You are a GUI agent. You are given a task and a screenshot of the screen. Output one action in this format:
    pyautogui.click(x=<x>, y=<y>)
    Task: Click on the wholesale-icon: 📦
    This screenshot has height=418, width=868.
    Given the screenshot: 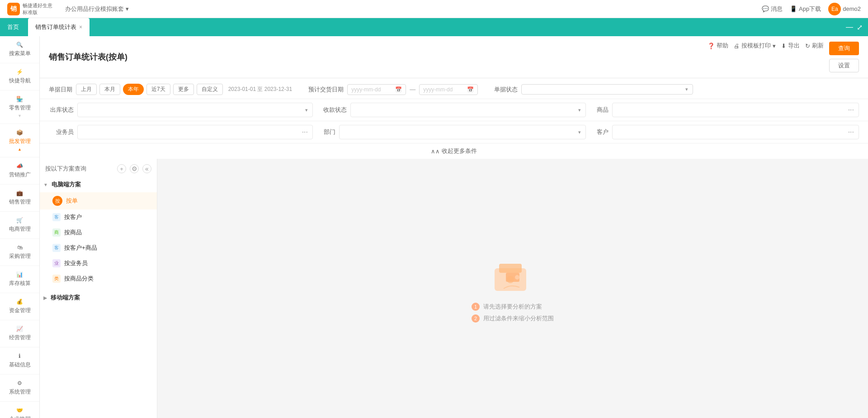 What is the action you would take?
    pyautogui.click(x=20, y=133)
    